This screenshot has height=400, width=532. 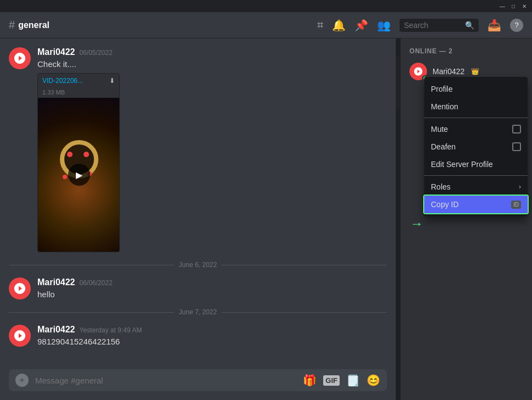 I want to click on message-content: Mari0422 Yesterday at 9:49 AM 9812904152…, so click(x=212, y=336).